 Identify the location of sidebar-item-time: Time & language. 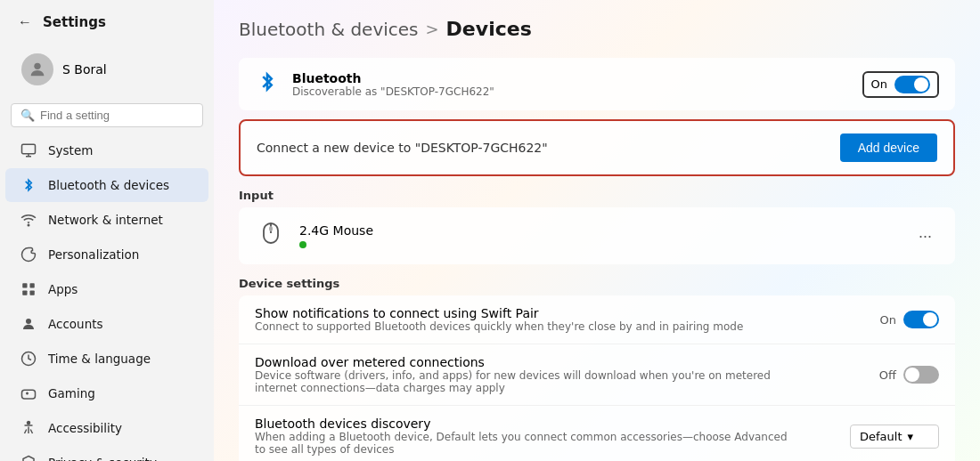
(107, 359).